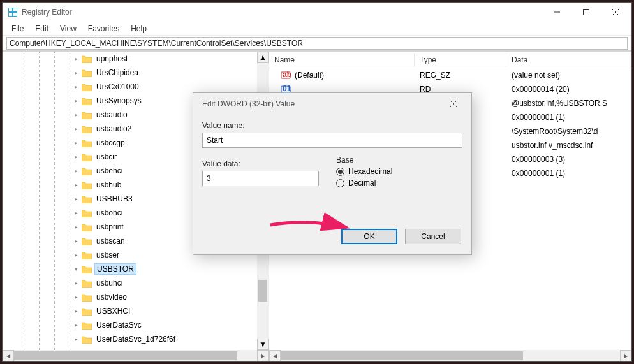 This screenshot has width=634, height=364. What do you see at coordinates (450, 60) in the screenshot?
I see `list-header: Name Type Data` at bounding box center [450, 60].